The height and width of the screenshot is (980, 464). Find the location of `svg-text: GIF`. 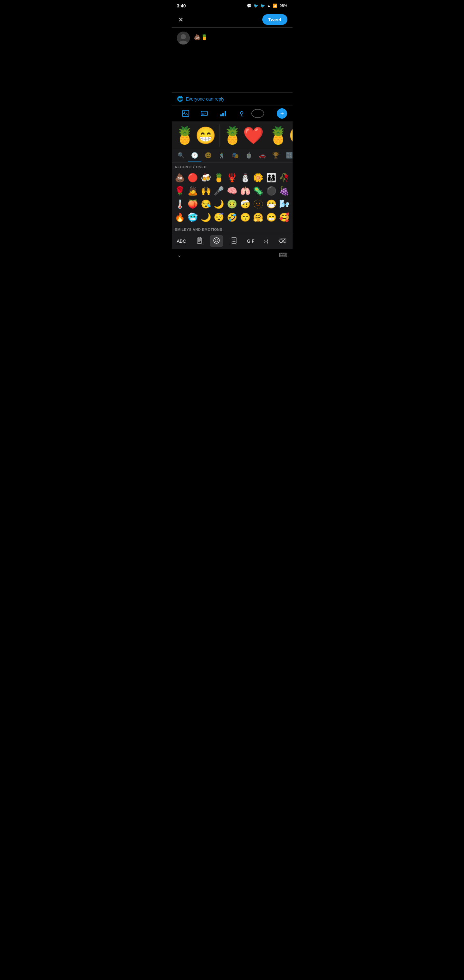

svg-text: GIF is located at coordinates (204, 114).